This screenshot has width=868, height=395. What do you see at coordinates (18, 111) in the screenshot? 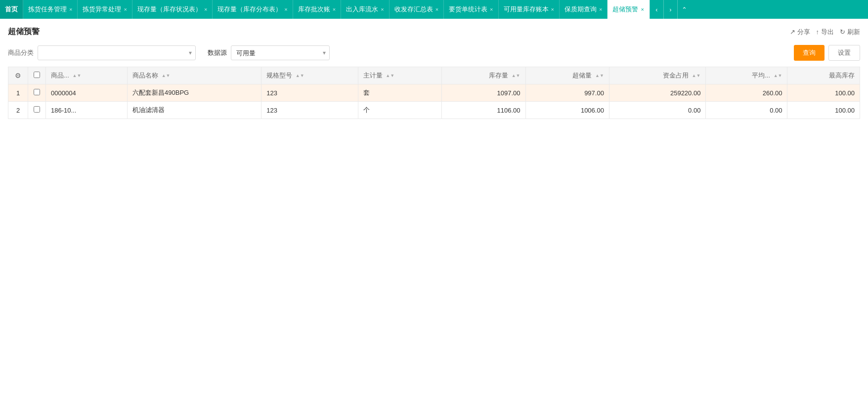
I see `cell-num-1: 2` at bounding box center [18, 111].